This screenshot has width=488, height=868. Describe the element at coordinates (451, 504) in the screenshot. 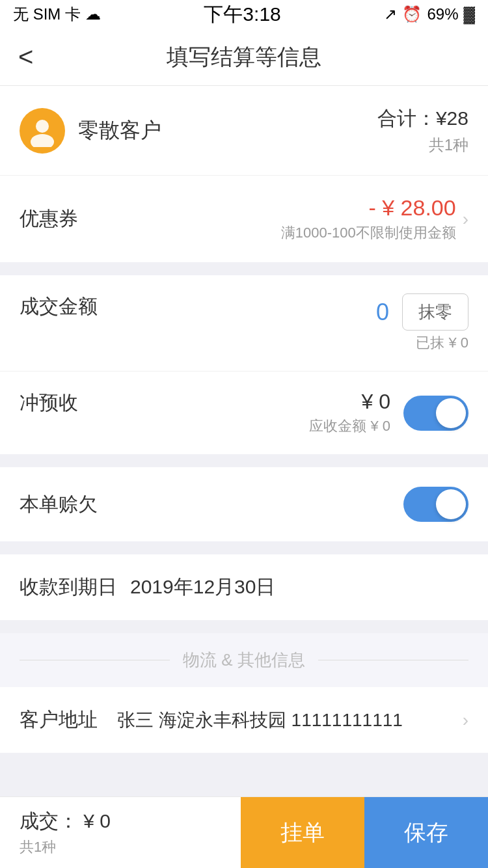

I see `arrear-toggle-circle` at that location.